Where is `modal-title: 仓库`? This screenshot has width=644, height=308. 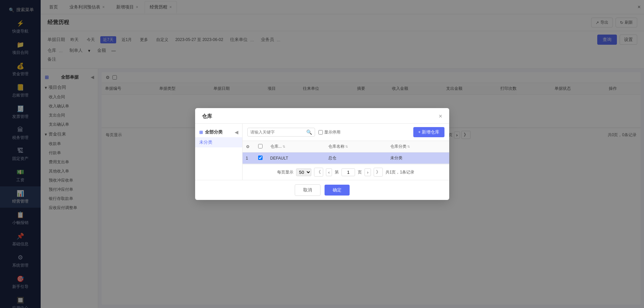
modal-title: 仓库 is located at coordinates (207, 117).